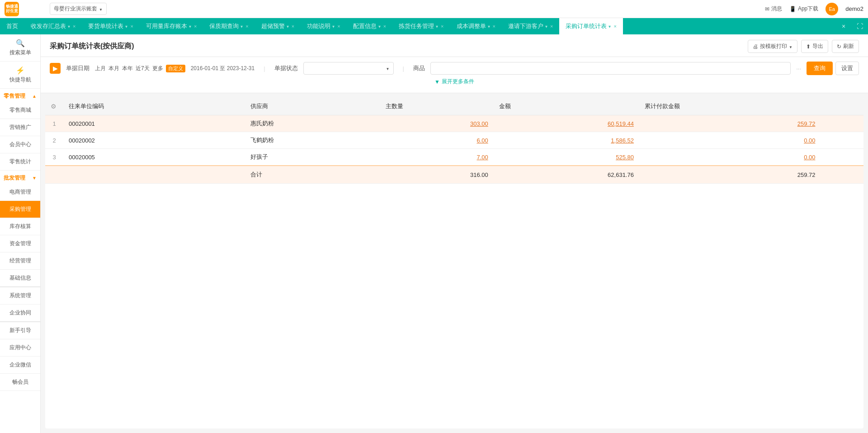 This screenshot has width=868, height=433. I want to click on refresh-btn: ↻ 刷新, so click(845, 46).